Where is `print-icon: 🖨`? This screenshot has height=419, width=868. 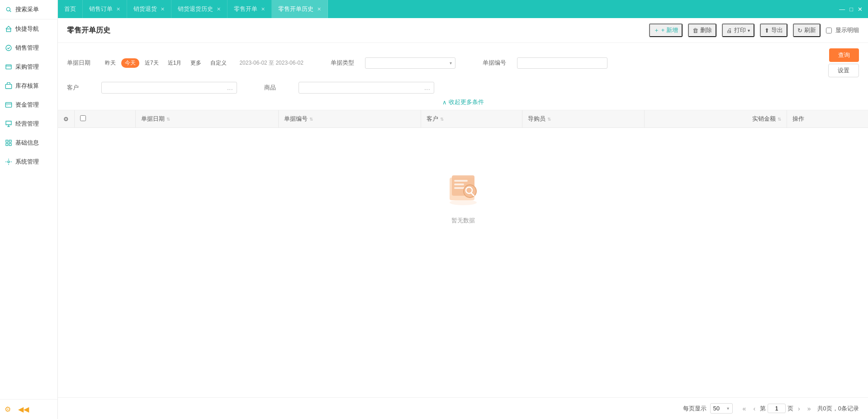
print-icon: 🖨 is located at coordinates (729, 31).